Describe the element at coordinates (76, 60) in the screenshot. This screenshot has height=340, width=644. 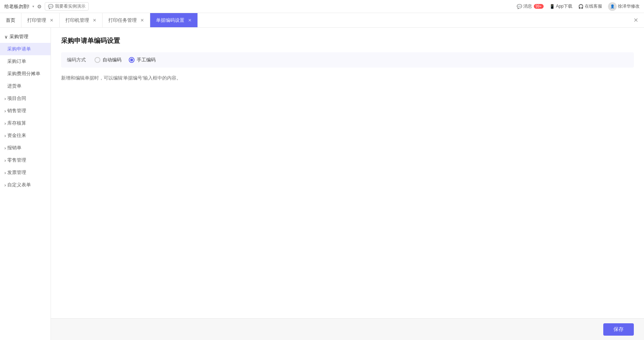
I see `encode-label: 编码方式` at that location.